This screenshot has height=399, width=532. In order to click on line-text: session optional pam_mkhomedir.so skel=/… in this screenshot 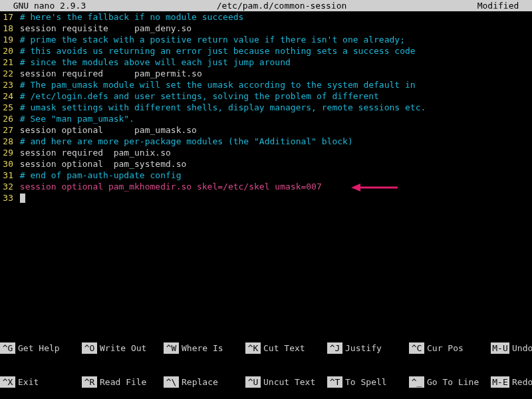, I will do `click(273, 186)`.